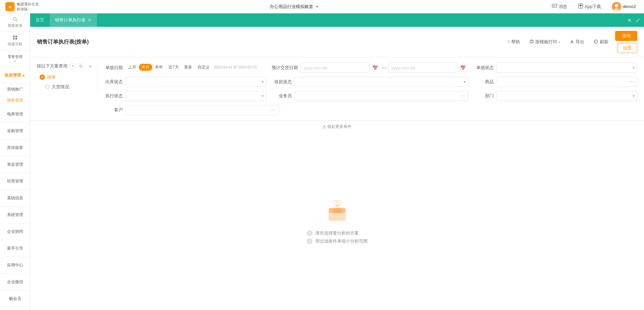 This screenshot has height=310, width=644. I want to click on app-download-button: App下载, so click(590, 7).